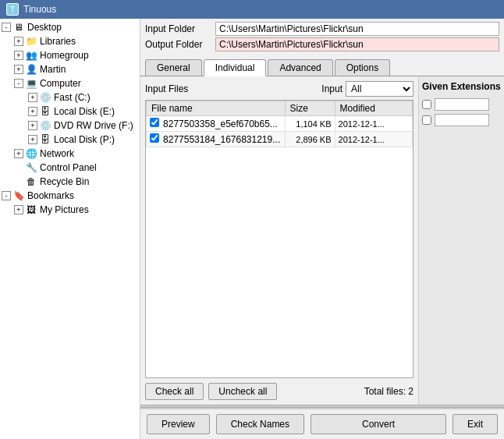 The width and height of the screenshot is (504, 439). Describe the element at coordinates (279, 89) in the screenshot. I see `input-files-header: Input Files Input All Selected Unselecte…` at that location.